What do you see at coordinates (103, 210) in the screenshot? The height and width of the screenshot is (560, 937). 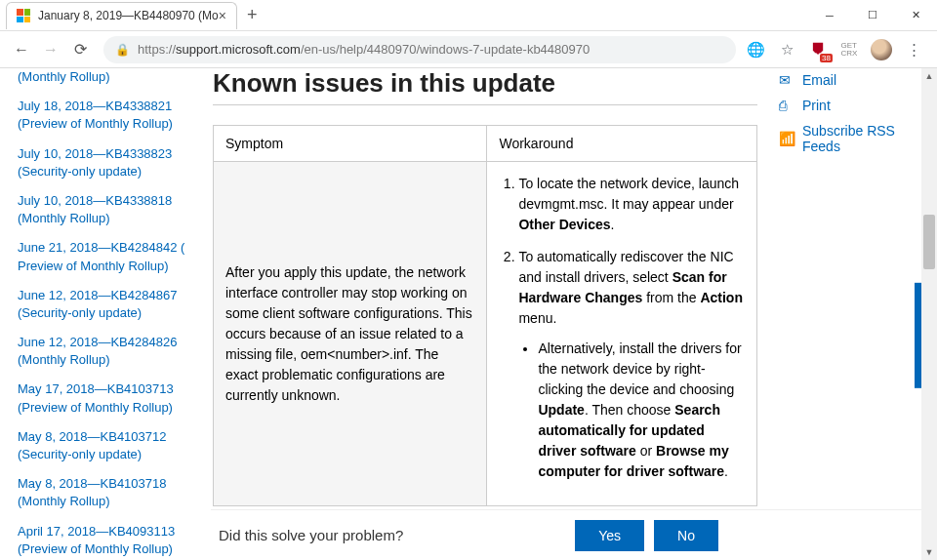 I see `sidebar-link: July 10, 2018—KB4338818 (Monthly Rollup)` at bounding box center [103, 210].